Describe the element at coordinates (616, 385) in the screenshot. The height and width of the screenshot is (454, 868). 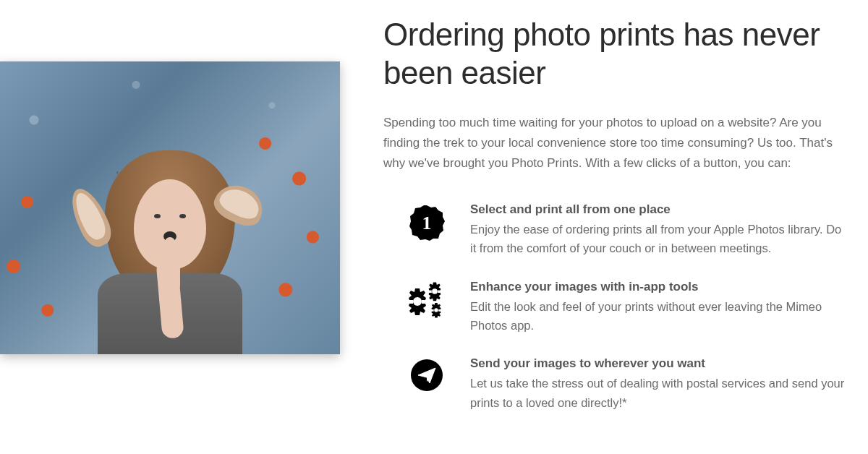
I see `feature-item: Send your images to wherever you want Le…` at that location.